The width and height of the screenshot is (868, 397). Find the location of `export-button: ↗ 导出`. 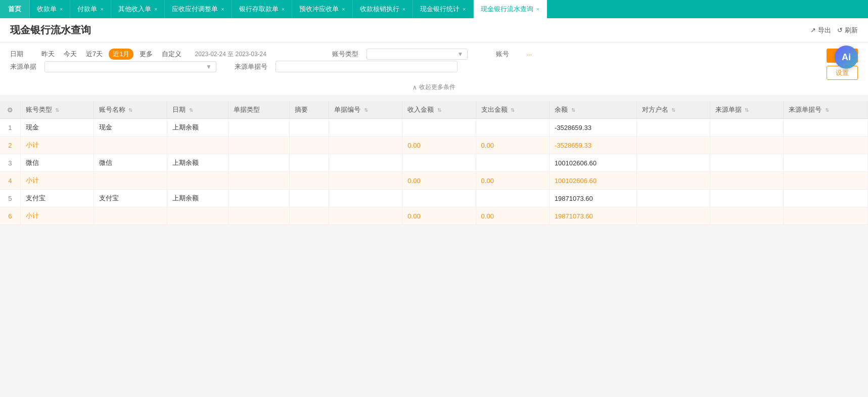

export-button: ↗ 导出 is located at coordinates (821, 30).